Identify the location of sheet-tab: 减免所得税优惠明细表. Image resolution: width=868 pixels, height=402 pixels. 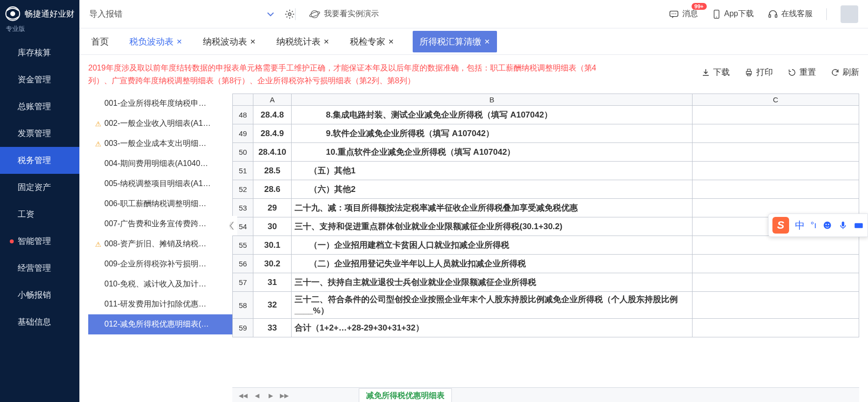
(405, 396).